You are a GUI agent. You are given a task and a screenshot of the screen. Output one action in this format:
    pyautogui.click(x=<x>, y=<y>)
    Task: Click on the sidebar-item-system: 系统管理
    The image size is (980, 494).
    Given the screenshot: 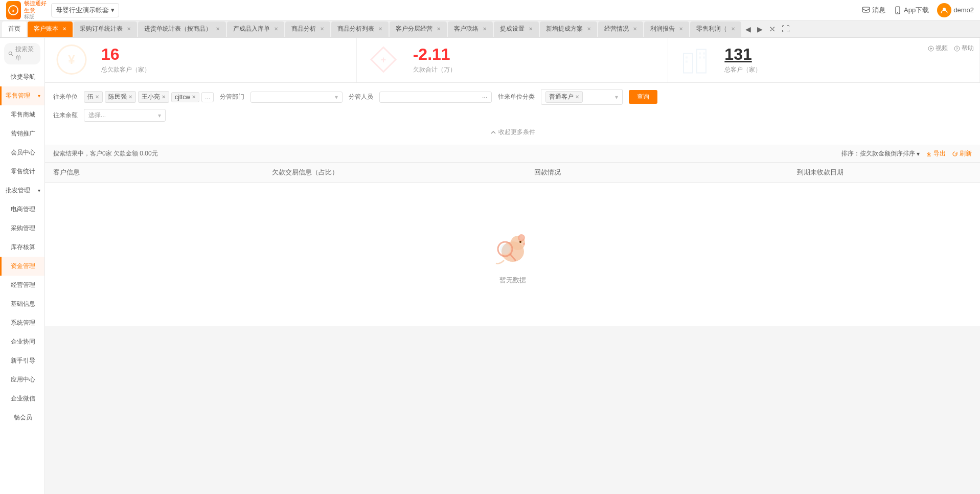 What is the action you would take?
    pyautogui.click(x=22, y=323)
    